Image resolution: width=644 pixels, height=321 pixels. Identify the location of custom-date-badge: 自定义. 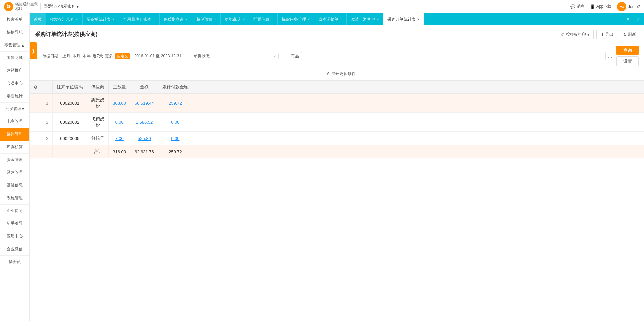
(123, 56).